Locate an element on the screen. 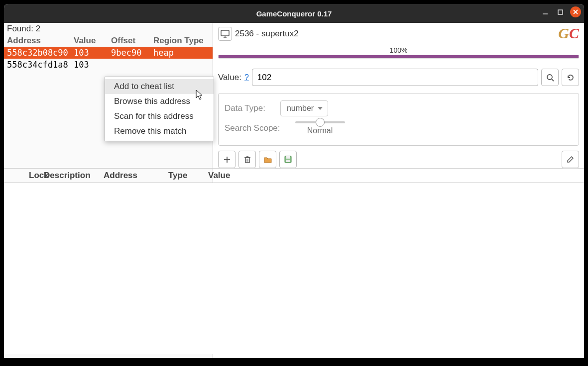 Image resolution: width=588 pixels, height=366 pixels. value-row: Value: ? is located at coordinates (398, 78).